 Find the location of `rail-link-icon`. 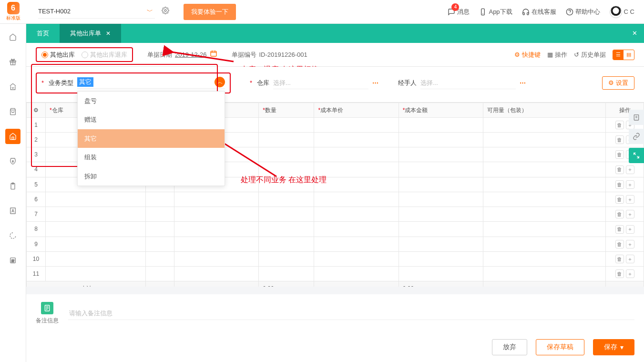

rail-link-icon is located at coordinates (636, 136).